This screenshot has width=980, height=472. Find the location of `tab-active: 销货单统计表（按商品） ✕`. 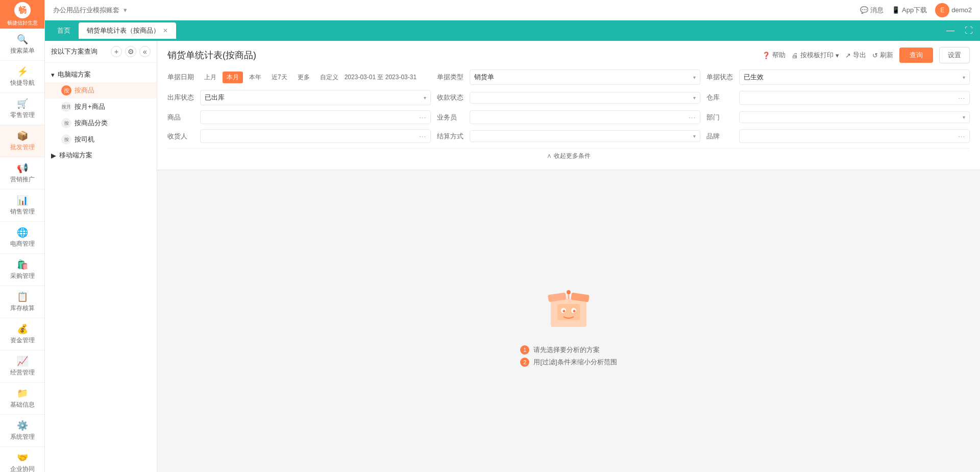

tab-active: 销货单统计表（按商品） ✕ is located at coordinates (128, 31).